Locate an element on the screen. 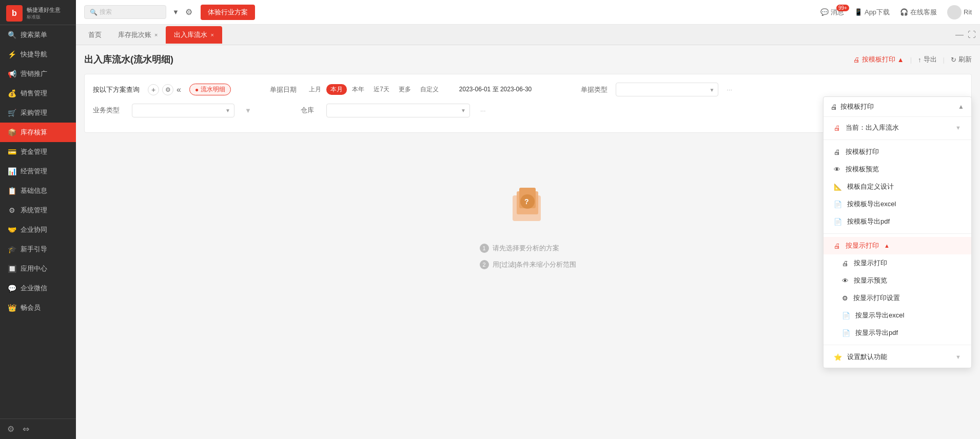 Image resolution: width=980 pixels, height=439 pixels. type-filter-select-wrap is located at coordinates (667, 89).